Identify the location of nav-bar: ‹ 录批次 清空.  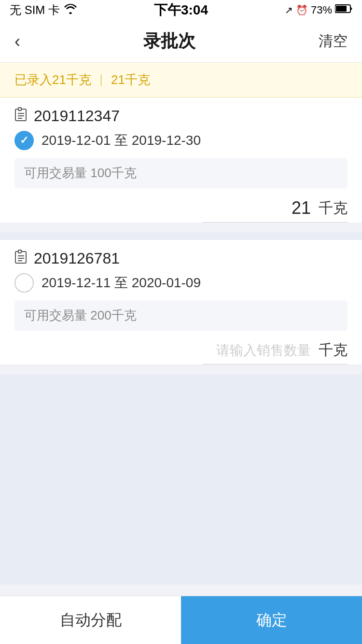
(181, 42).